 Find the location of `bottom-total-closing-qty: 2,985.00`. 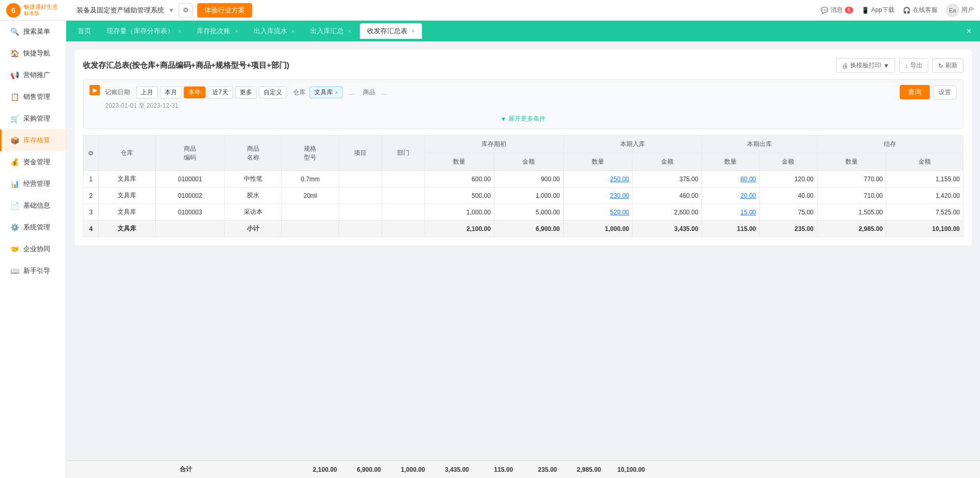

bottom-total-closing-qty: 2,985.00 is located at coordinates (583, 470).